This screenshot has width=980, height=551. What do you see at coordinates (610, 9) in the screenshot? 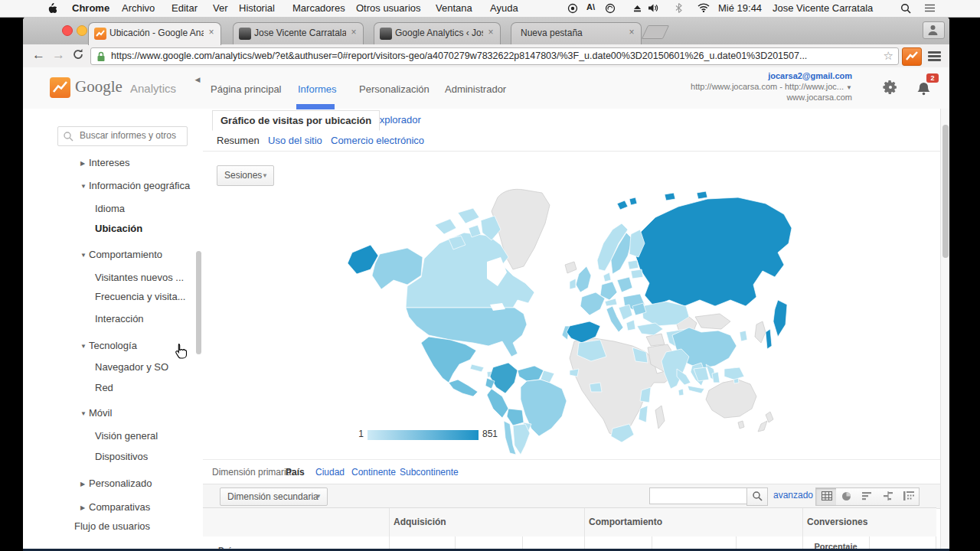
I see `creative-cloud-icon` at bounding box center [610, 9].